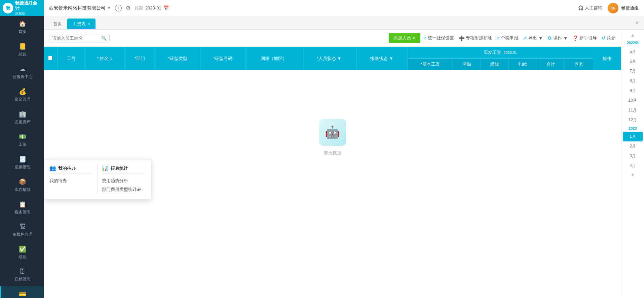 This screenshot has height=298, width=644. I want to click on th-pension: 养老, so click(579, 65).